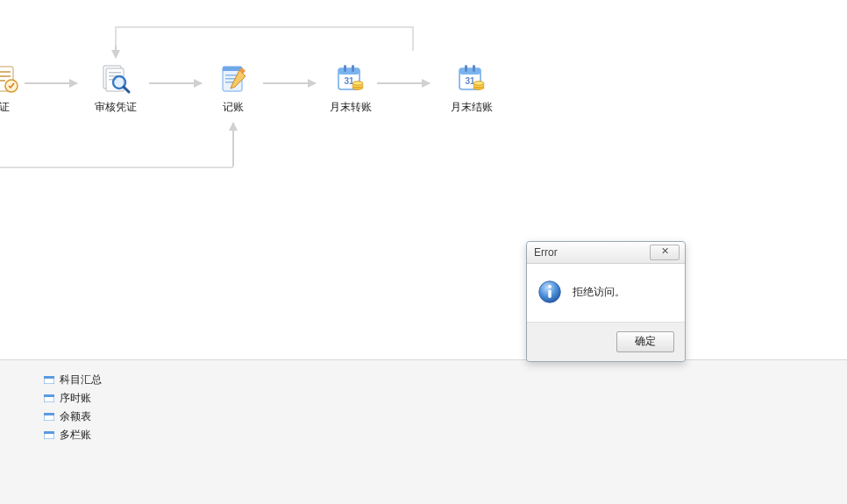 This screenshot has width=847, height=504. Describe the element at coordinates (263, 27) in the screenshot. I see `flow-connector-top` at that location.